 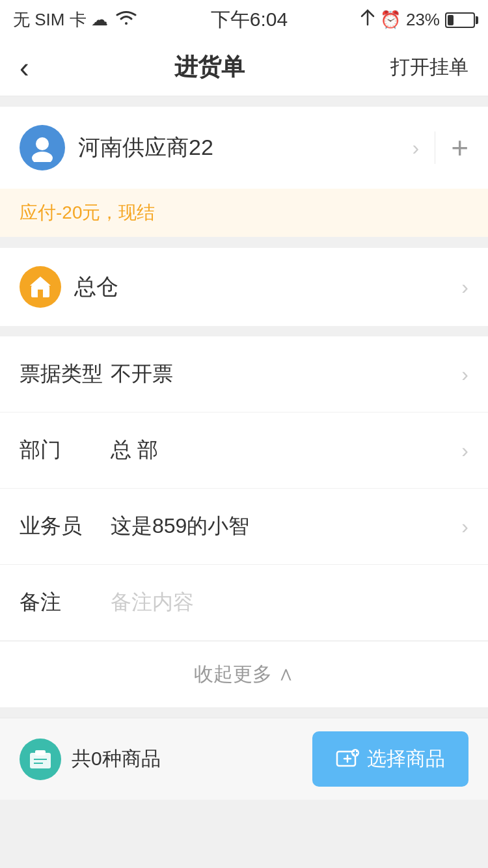 What do you see at coordinates (243, 674) in the screenshot?
I see `collapse-label: 收起更多 ∧` at bounding box center [243, 674].